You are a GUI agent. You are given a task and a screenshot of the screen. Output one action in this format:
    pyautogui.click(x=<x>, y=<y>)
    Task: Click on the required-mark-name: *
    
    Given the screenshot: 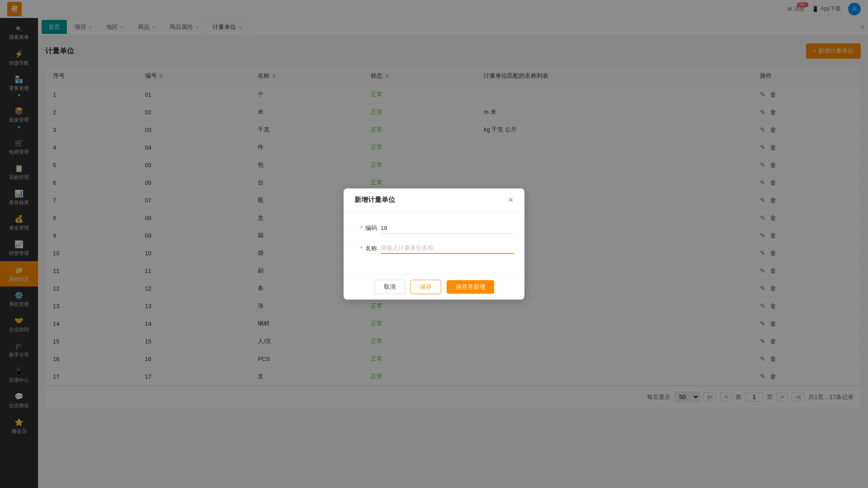 What is the action you would take?
    pyautogui.click(x=362, y=249)
    